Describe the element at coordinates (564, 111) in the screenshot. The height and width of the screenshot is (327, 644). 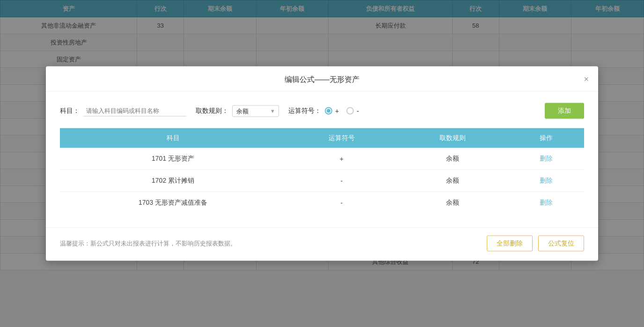
I see `add-button: 添加` at that location.